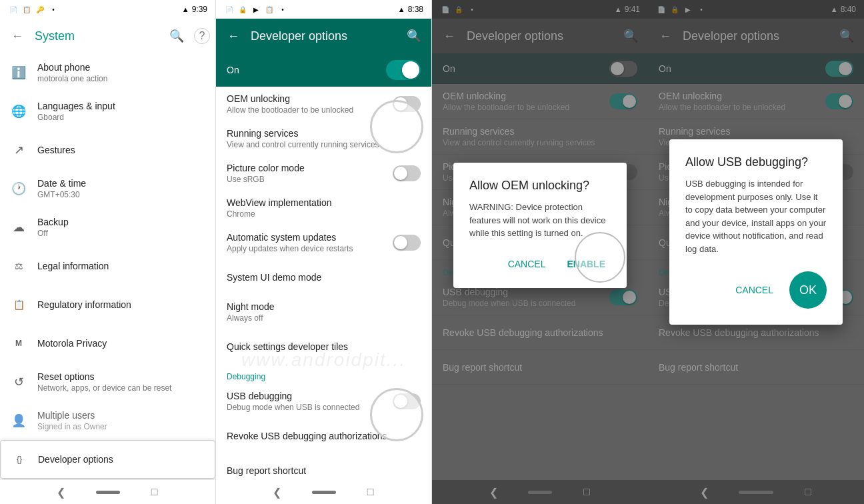 The height and width of the screenshot is (504, 864). Describe the element at coordinates (371, 492) in the screenshot. I see `nav-recent-2: □` at that location.